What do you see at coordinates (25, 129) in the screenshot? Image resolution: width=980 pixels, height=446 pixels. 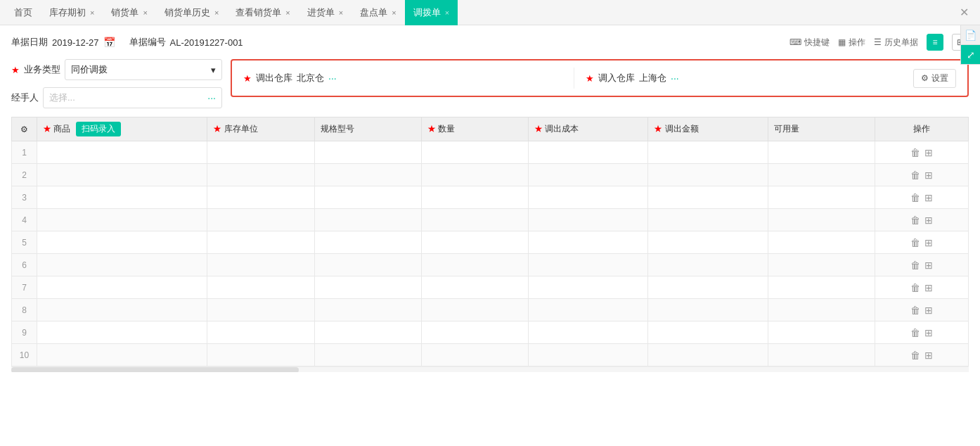 I see `th-gear: ⚙` at bounding box center [25, 129].